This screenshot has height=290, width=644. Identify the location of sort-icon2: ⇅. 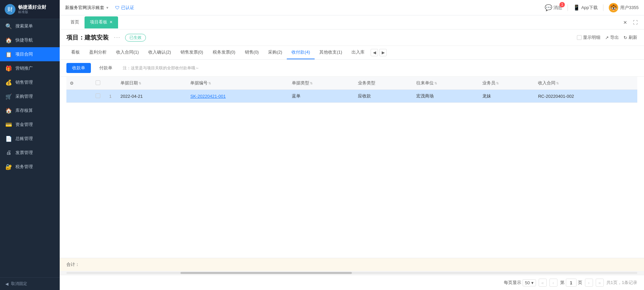
(210, 83).